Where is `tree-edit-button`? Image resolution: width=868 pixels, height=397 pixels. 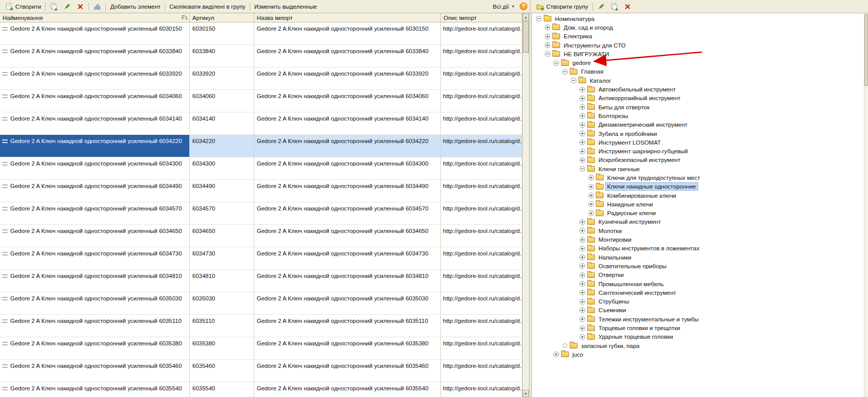
tree-edit-button is located at coordinates (601, 7).